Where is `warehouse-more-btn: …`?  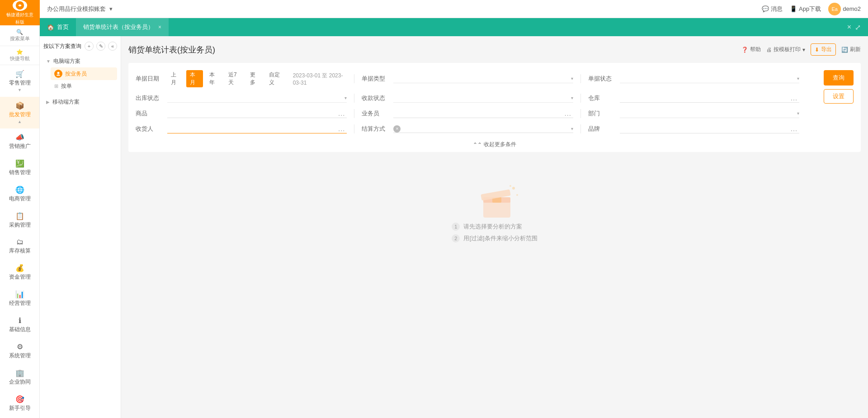 warehouse-more-btn: … is located at coordinates (794, 98).